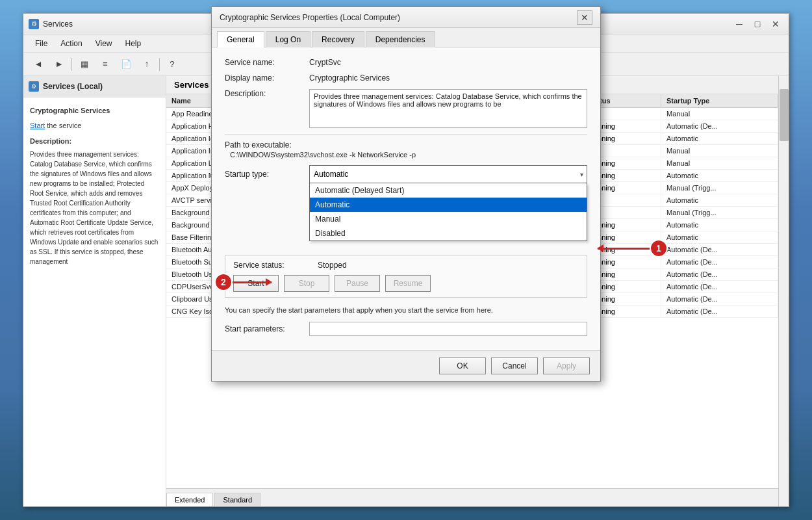 Image resolution: width=812 pixels, height=520 pixels. I want to click on annotation-arrow-2: 2, so click(243, 282).